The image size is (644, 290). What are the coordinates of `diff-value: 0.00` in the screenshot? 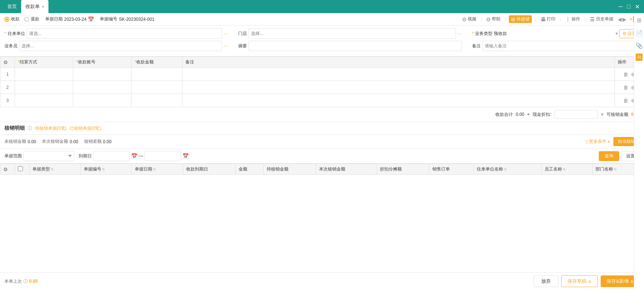 It's located at (107, 142).